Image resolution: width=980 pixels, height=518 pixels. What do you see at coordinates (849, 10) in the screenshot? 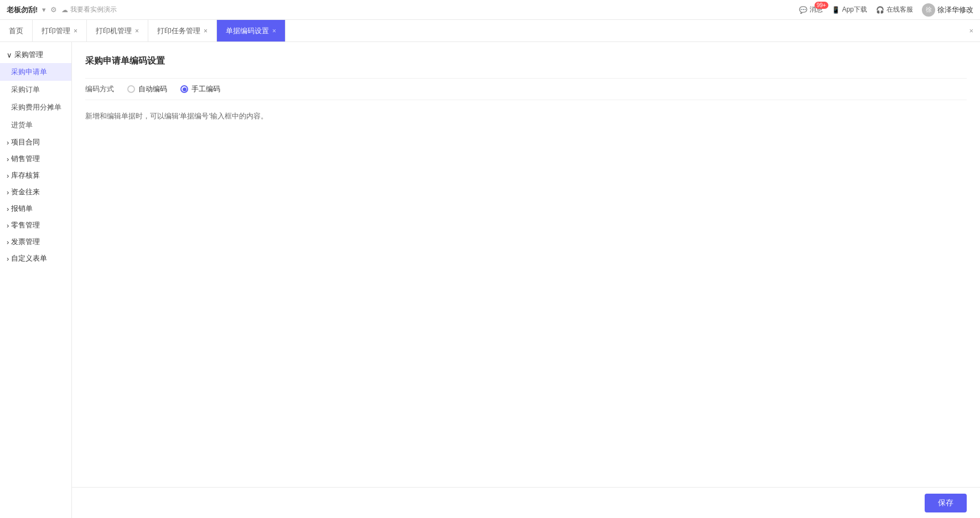
I see `app-download-button: 📱 App下载` at bounding box center [849, 10].